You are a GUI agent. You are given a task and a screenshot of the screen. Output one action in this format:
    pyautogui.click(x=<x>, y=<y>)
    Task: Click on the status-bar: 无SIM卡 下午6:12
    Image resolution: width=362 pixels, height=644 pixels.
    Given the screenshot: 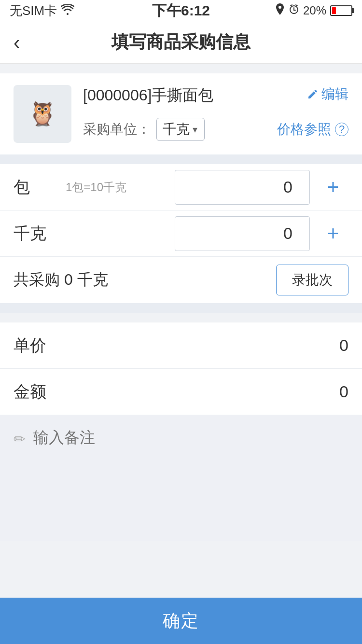 What is the action you would take?
    pyautogui.click(x=181, y=11)
    